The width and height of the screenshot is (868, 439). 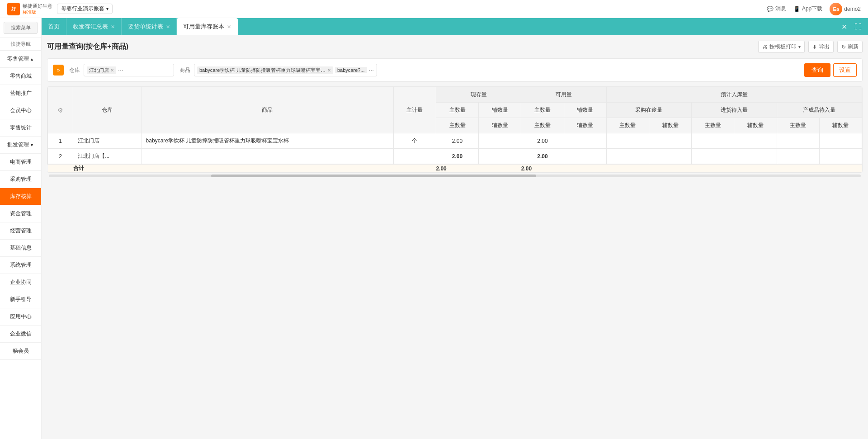 I want to click on th-stock-main-qty: 主数量, so click(x=457, y=110).